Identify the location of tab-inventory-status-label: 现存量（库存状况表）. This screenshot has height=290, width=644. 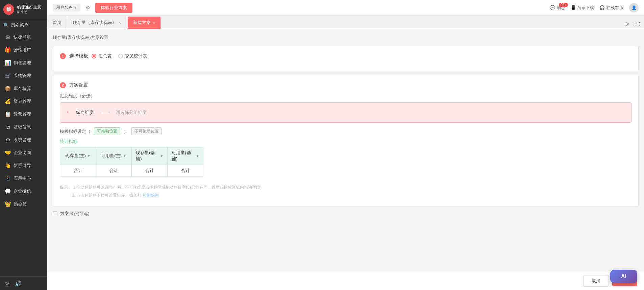
(95, 23).